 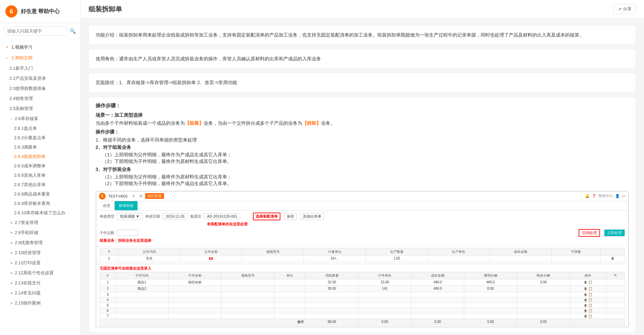 I want to click on form-type-label: 单据类型, so click(x=107, y=217).